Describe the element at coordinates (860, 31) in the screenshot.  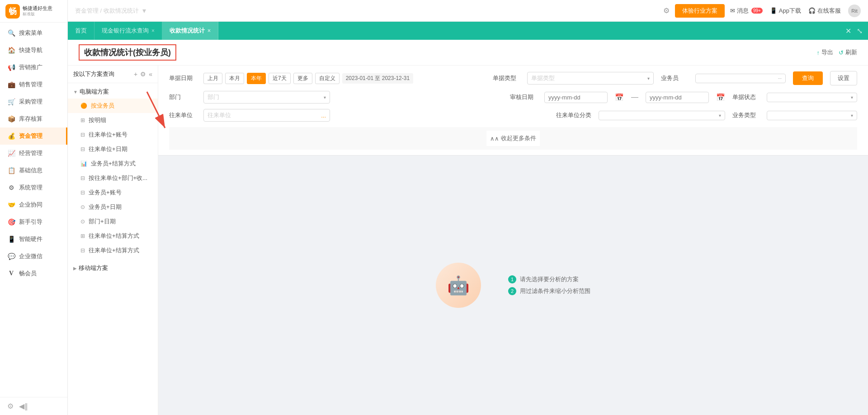
I see `tab-maximize-icon: ⤡` at that location.